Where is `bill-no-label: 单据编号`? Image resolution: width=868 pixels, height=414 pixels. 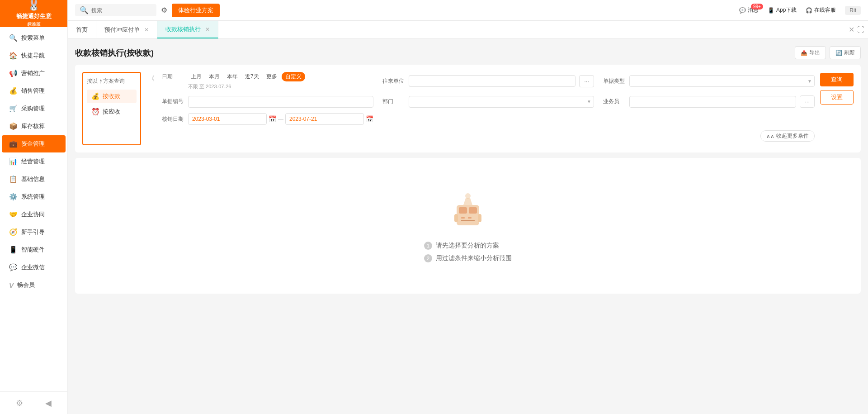 bill-no-label: 单据编号 is located at coordinates (173, 101).